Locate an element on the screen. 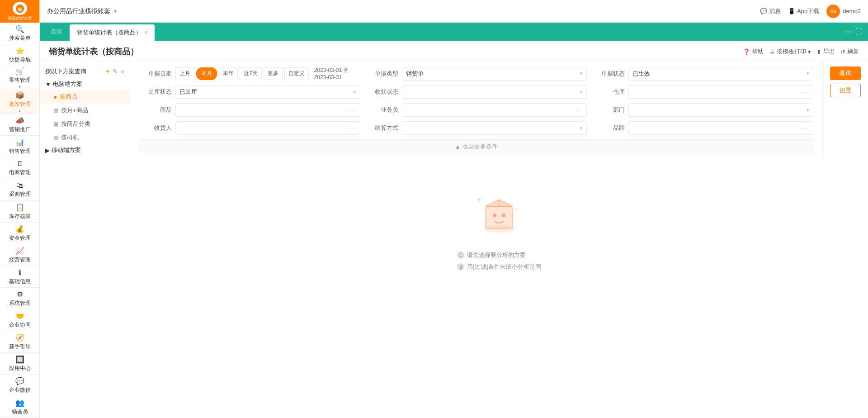 The width and height of the screenshot is (868, 418). date-btn-thismonth: 本月 is located at coordinates (207, 74).